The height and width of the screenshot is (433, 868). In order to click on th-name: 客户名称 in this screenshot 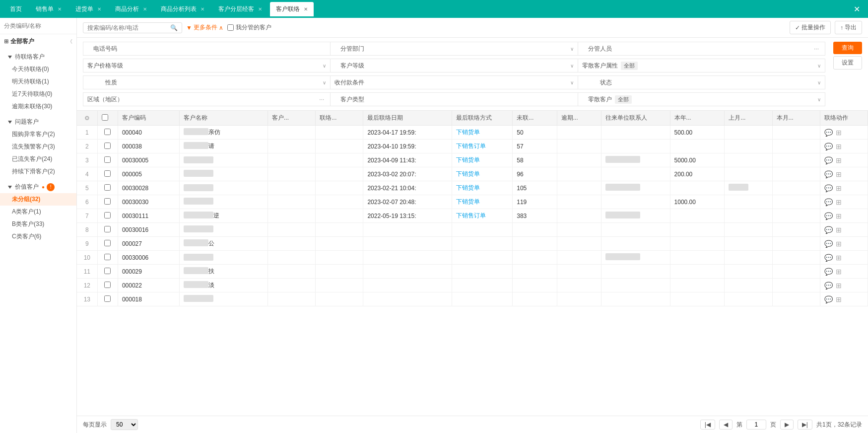, I will do `click(223, 118)`.